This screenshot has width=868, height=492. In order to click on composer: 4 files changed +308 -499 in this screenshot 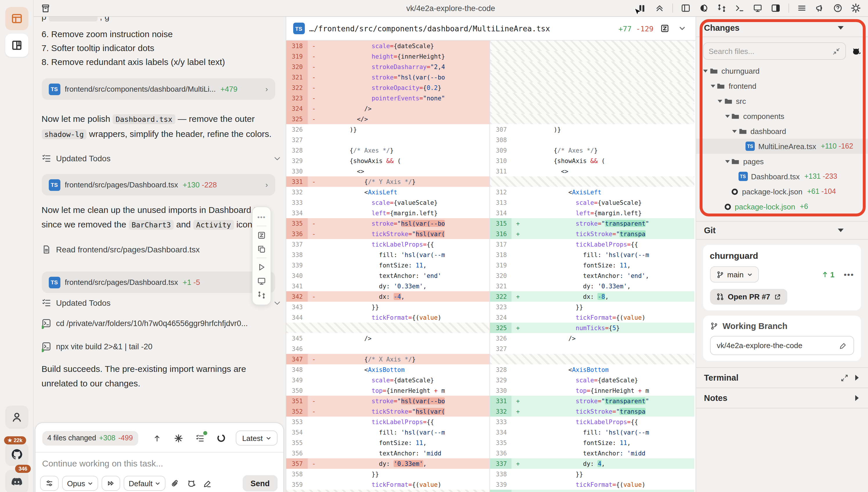, I will do `click(159, 457)`.